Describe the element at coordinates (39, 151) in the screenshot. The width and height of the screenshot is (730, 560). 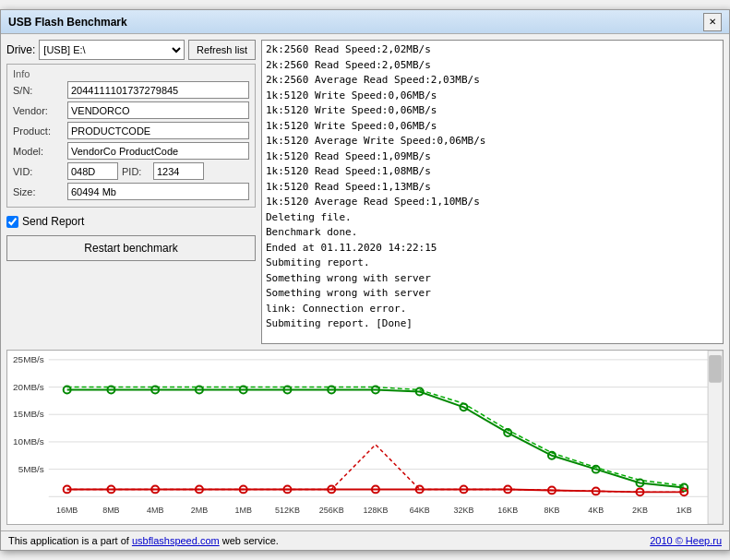
I see `model-label: Model:` at that location.